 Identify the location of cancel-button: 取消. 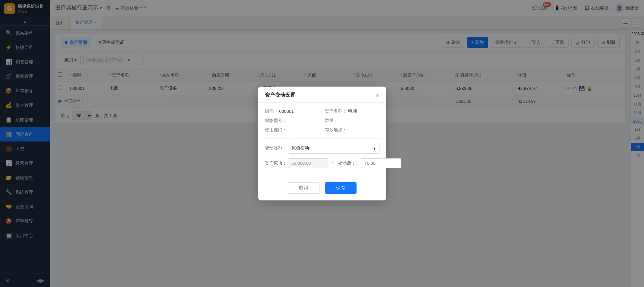
(304, 188).